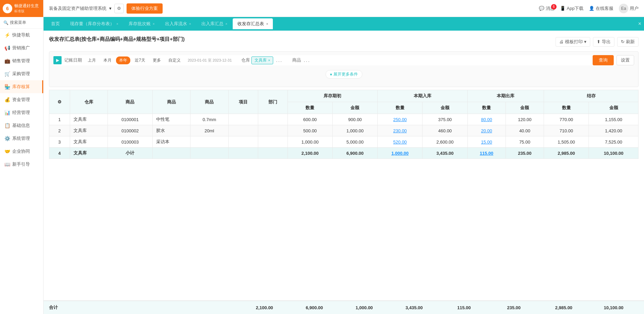 The height and width of the screenshot is (314, 644). I want to click on online-service-button: 👤 在线客服, so click(601, 9).